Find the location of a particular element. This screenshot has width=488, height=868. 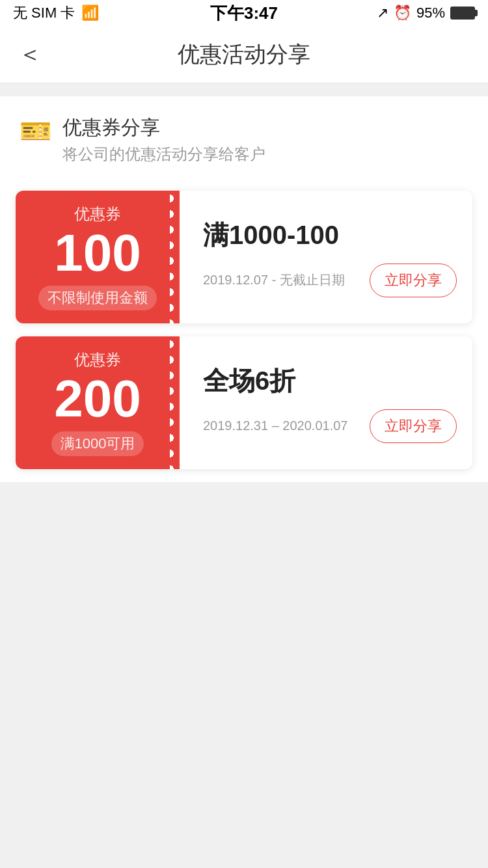

coupon-date-0: 2019.12.07 - 无截止日期 is located at coordinates (274, 280).